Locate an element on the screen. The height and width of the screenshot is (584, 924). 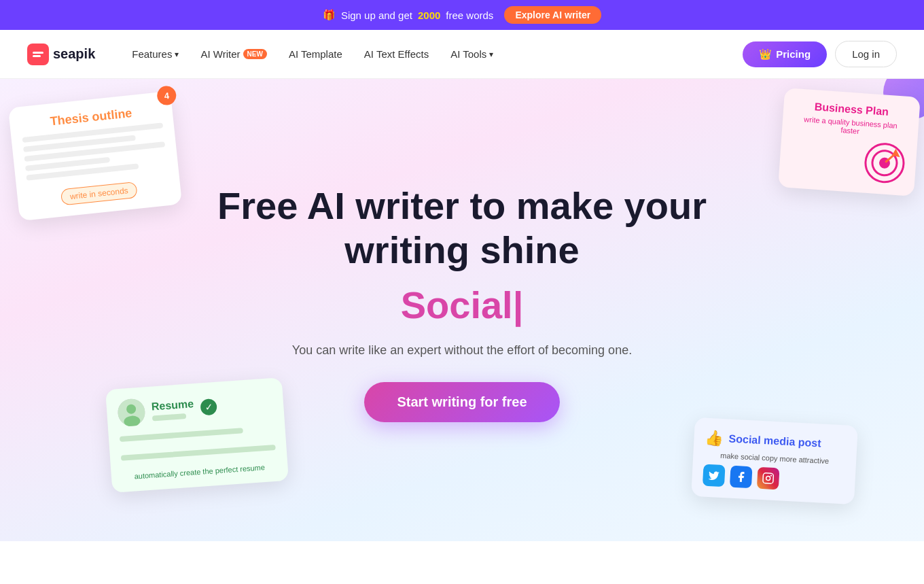
social-card: 👍 Social media post make social copy mor… is located at coordinates (775, 461).